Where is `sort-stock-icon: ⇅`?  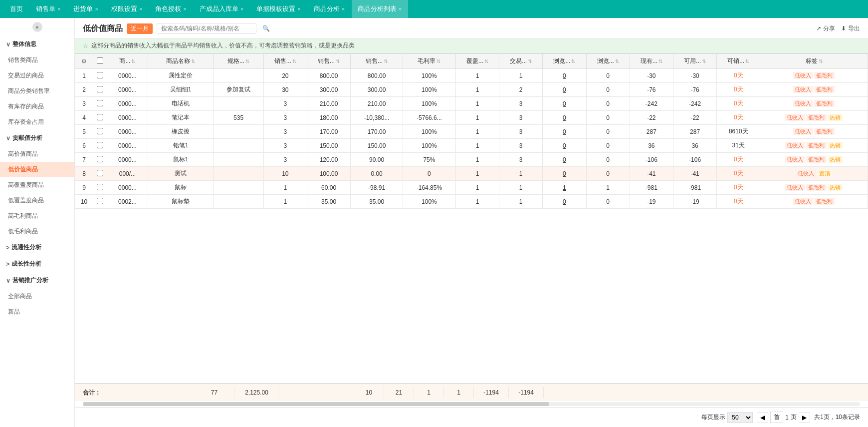 sort-stock-icon: ⇅ is located at coordinates (660, 61).